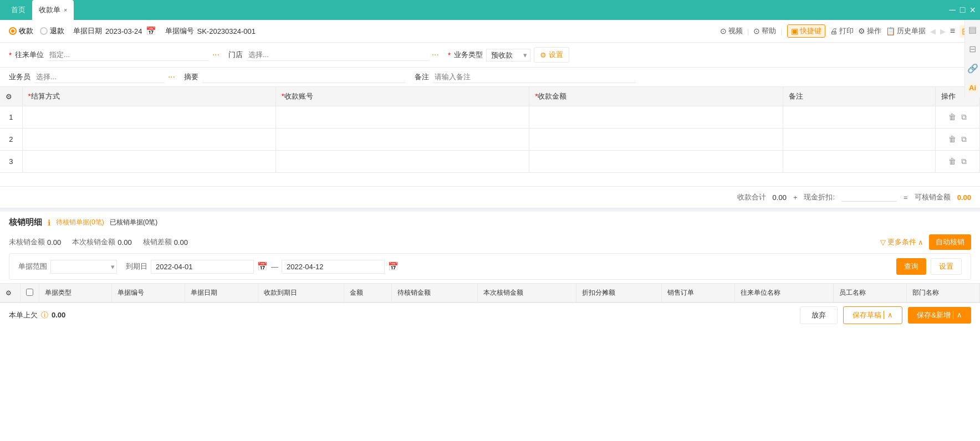 Image resolution: width=980 pixels, height=441 pixels. I want to click on filter-setting-btn: 设置, so click(946, 266).